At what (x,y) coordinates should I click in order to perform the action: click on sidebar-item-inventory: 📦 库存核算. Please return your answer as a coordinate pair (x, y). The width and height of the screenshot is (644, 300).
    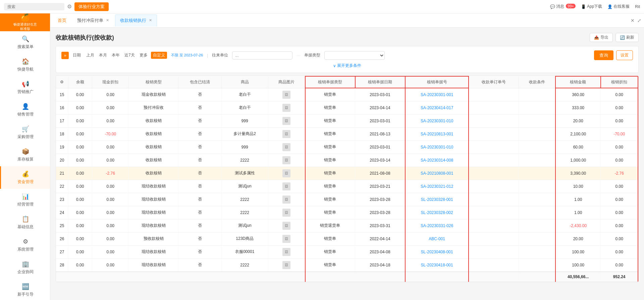
    Looking at the image, I should click on (25, 155).